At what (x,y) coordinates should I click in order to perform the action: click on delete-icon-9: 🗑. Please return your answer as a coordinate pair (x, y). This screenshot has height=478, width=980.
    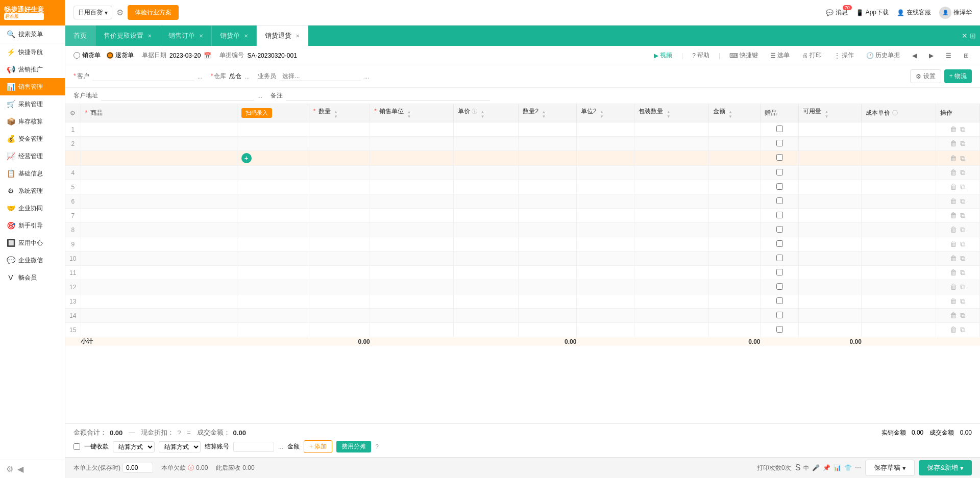
    Looking at the image, I should click on (953, 244).